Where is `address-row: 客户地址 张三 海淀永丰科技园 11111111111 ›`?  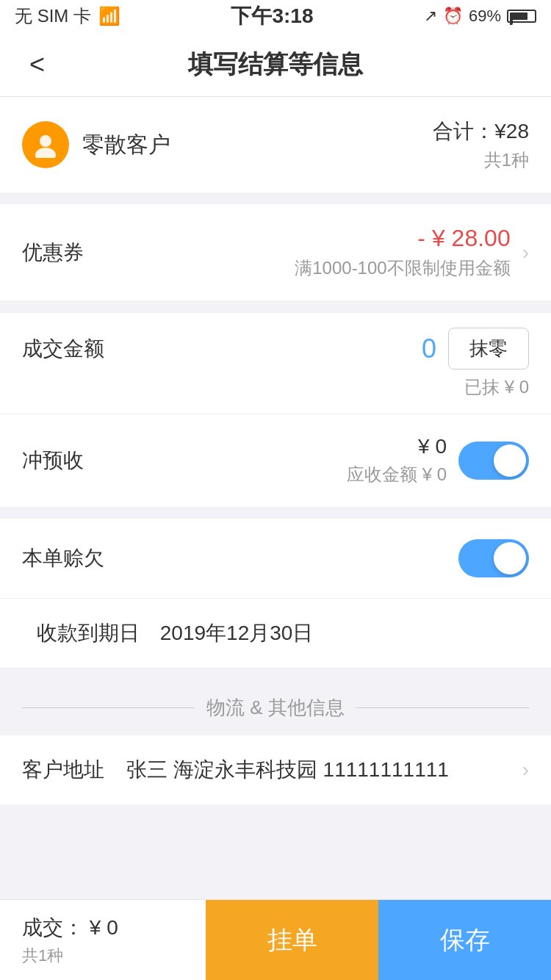 address-row: 客户地址 张三 海淀永丰科技园 11111111111 › is located at coordinates (276, 770).